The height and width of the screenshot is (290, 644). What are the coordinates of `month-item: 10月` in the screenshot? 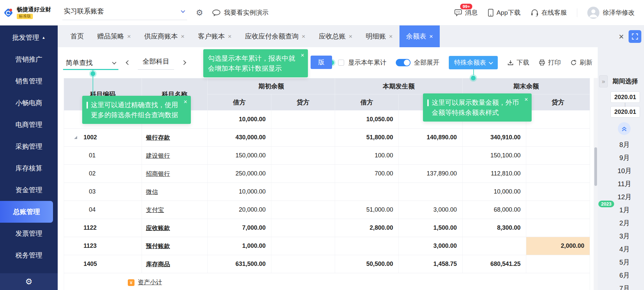 It's located at (621, 171).